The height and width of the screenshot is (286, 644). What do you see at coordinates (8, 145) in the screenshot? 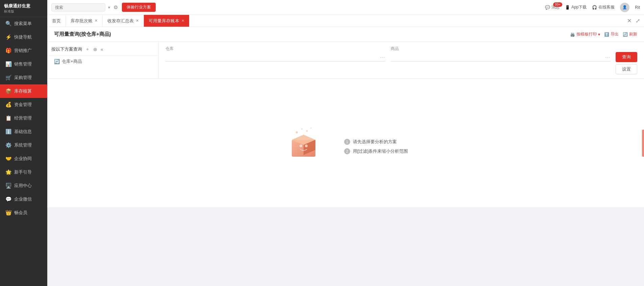
I see `sidebar-icon-9: ⚙️` at bounding box center [8, 145].